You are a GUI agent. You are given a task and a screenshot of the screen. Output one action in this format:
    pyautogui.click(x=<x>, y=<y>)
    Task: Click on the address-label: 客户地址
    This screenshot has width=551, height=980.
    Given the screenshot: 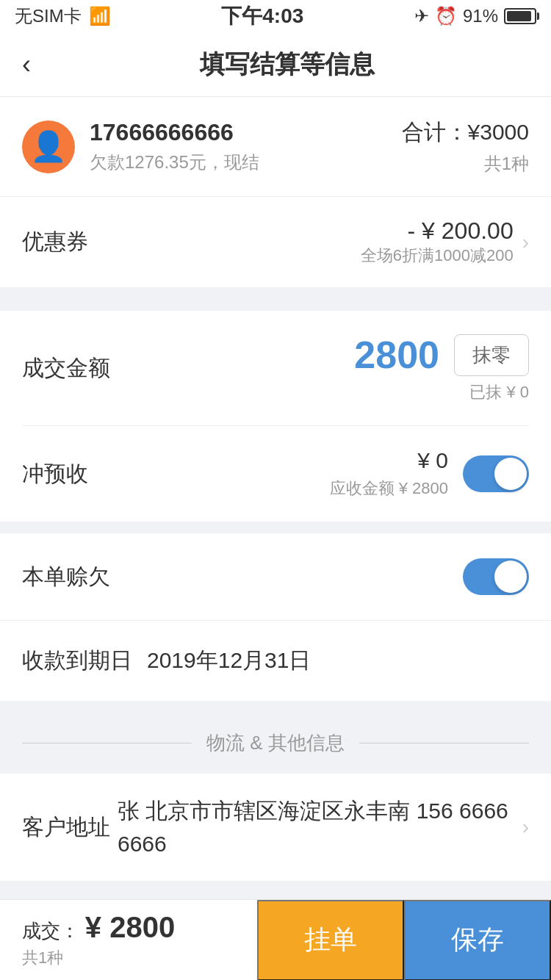 What is the action you would take?
    pyautogui.click(x=70, y=827)
    